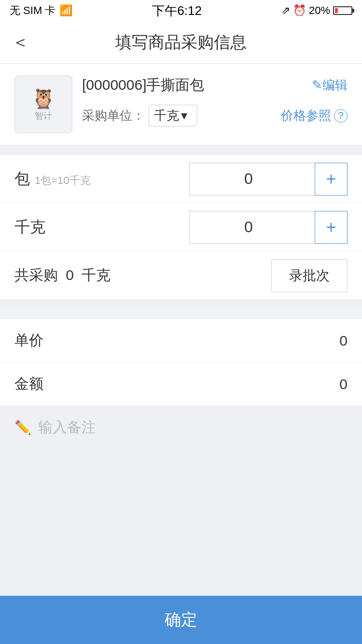 The height and width of the screenshot is (644, 362). I want to click on page-title: 填写商品采购信息, so click(181, 42).